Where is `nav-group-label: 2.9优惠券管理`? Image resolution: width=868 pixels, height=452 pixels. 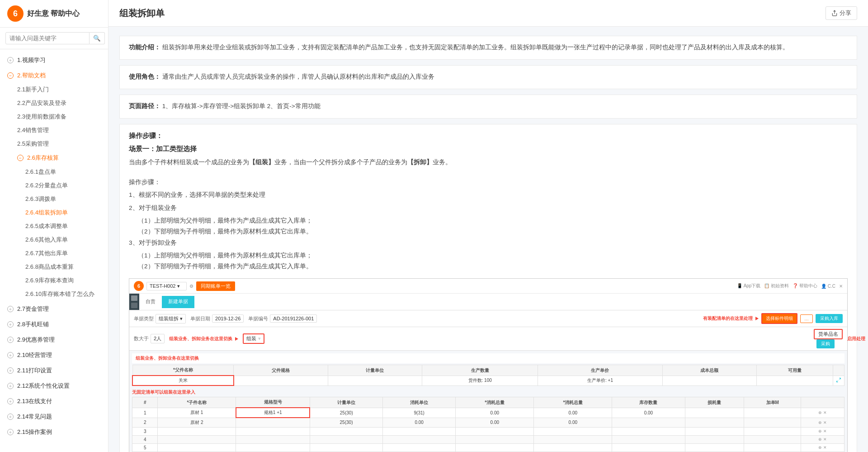 nav-group-label: 2.9优惠券管理 is located at coordinates (36, 340).